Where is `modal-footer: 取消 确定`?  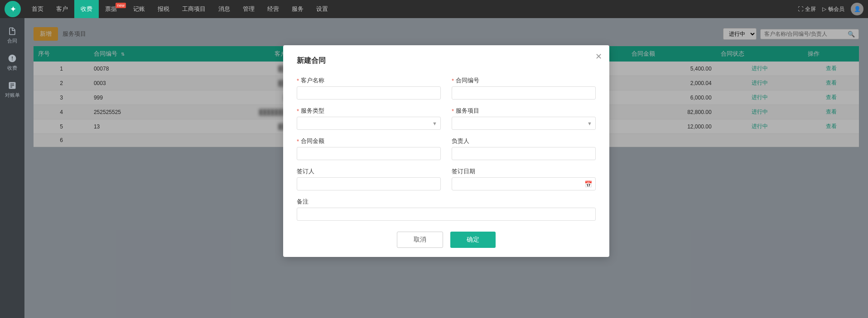 modal-footer: 取消 确定 is located at coordinates (446, 240).